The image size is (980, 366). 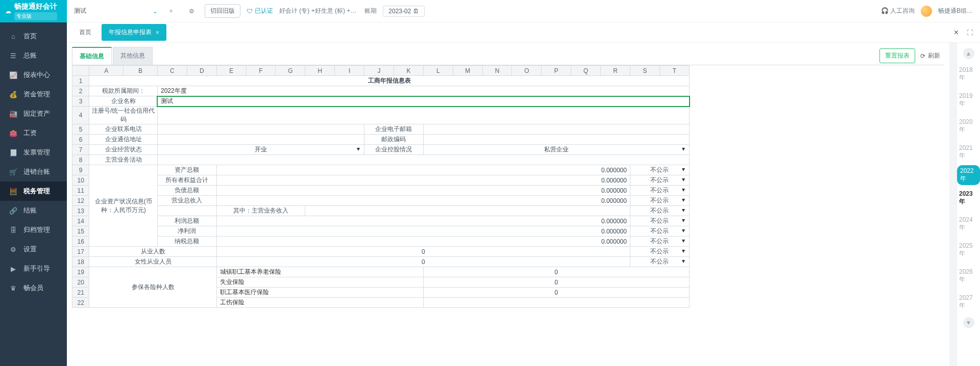 What do you see at coordinates (260, 140) in the screenshot?
I see `addr-input` at bounding box center [260, 140].